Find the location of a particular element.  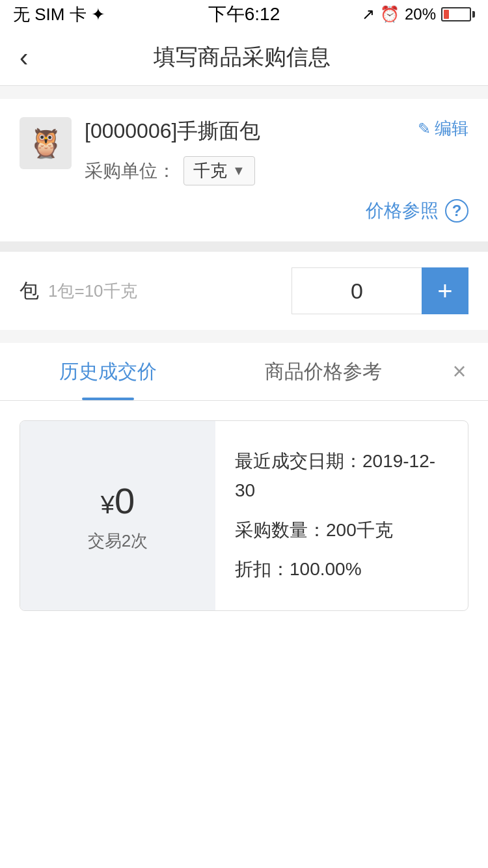

tab-history-price: 历史成交价 is located at coordinates (108, 372).